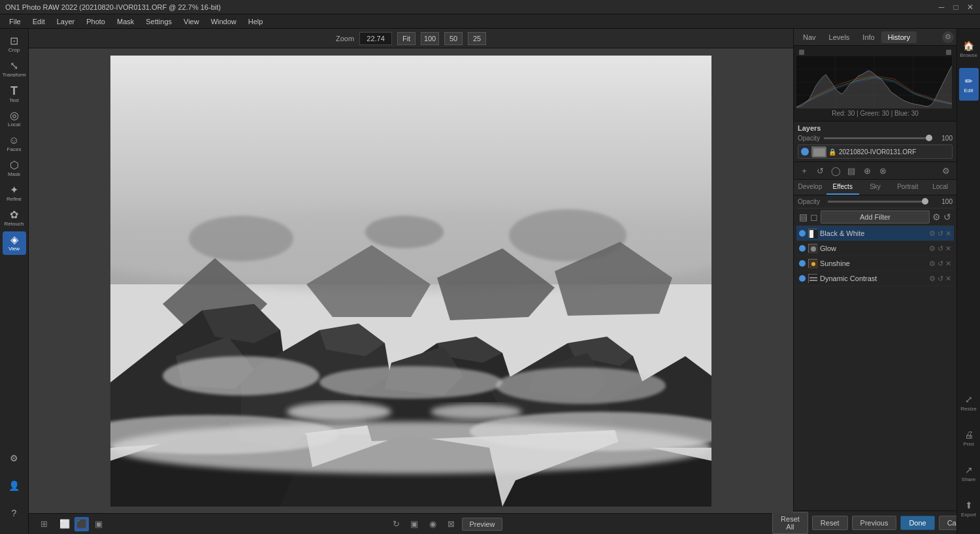  Describe the element at coordinates (941, 278) in the screenshot. I see `filter-dc-reset: ↺` at that location.